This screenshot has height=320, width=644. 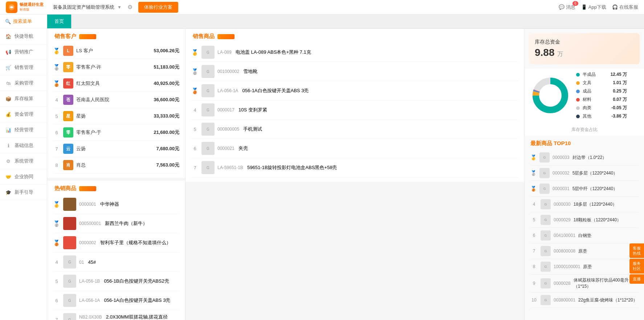 I want to click on search-menu-button: 🔍 搜索菜单, so click(x=23, y=22).